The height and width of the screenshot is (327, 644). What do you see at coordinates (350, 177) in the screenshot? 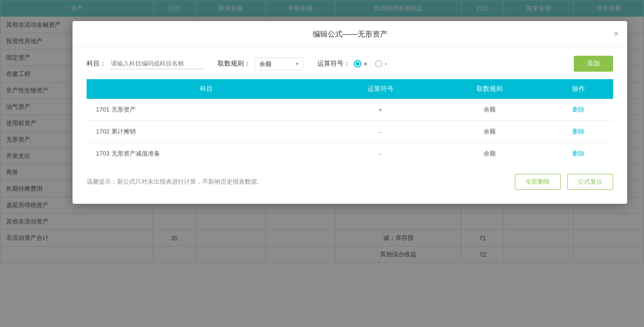
I see `modal-footer: 温馨提示：新公式只对未出报表进行计算，不影响历史报表数据。 全部删除 公式复位` at bounding box center [350, 177].